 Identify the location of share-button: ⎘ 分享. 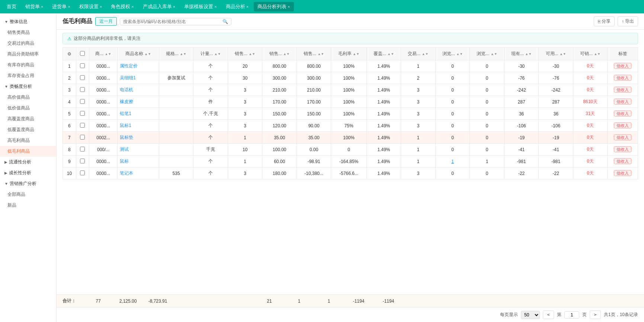
(604, 22).